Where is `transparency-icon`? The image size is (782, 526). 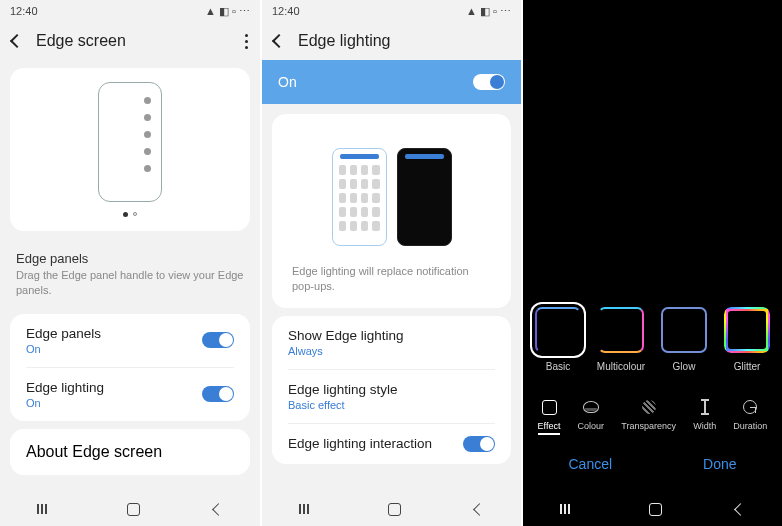 transparency-icon is located at coordinates (649, 407).